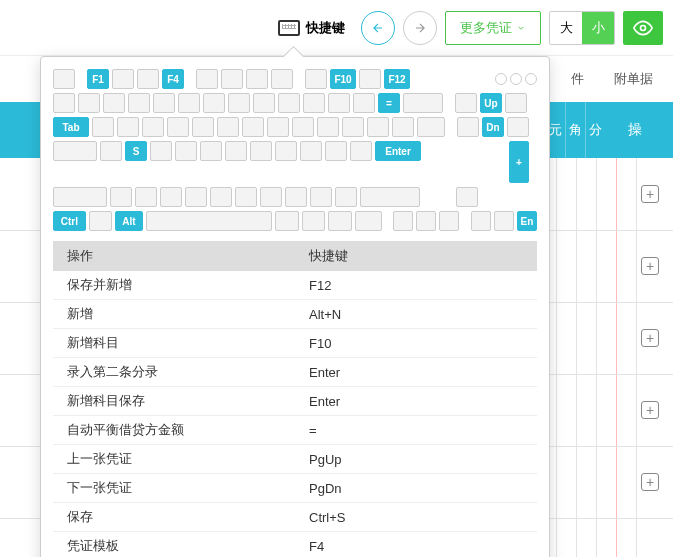 Image resolution: width=673 pixels, height=557 pixels. What do you see at coordinates (295, 488) in the screenshot?
I see `table-row: 下一张凭证PgDn` at bounding box center [295, 488].